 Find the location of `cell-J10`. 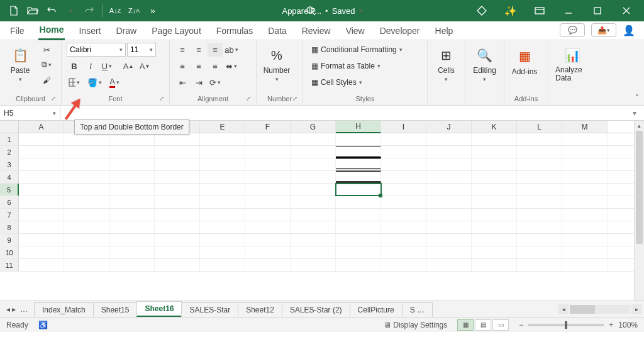

cell-J10 is located at coordinates (449, 253).